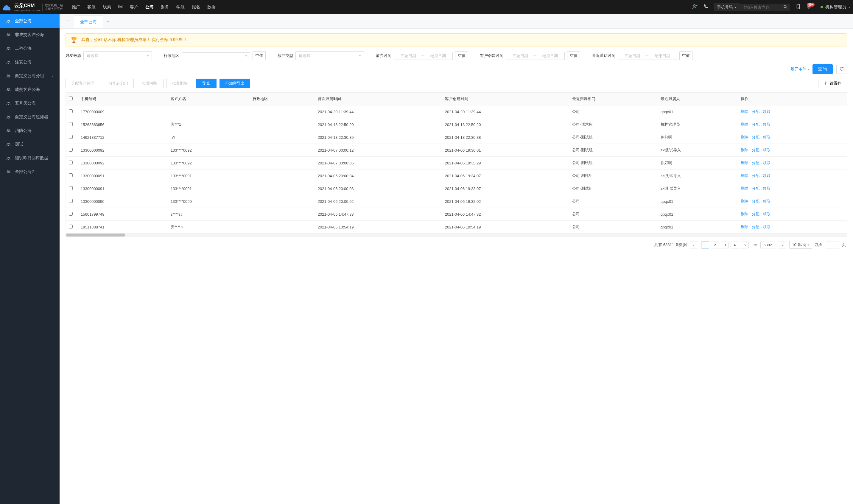 The height and width of the screenshot is (504, 853). Describe the element at coordinates (695, 7) in the screenshot. I see `add-user-icon` at that location.